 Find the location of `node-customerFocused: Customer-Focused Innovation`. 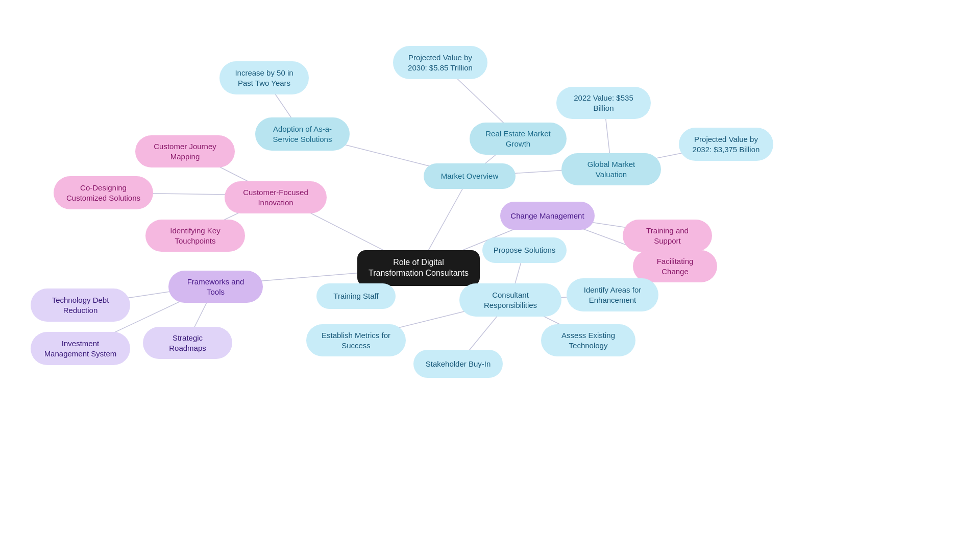

node-customerFocused: Customer-Focused Innovation is located at coordinates (276, 197).